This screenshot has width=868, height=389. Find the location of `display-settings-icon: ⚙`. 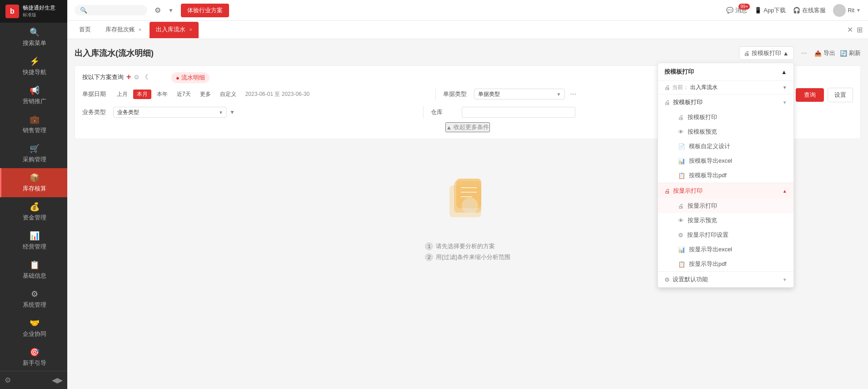

display-settings-icon: ⚙ is located at coordinates (681, 235).